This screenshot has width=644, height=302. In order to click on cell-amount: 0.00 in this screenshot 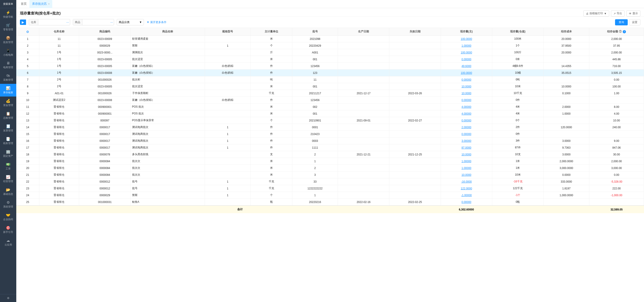, I will do `click(616, 80)`.